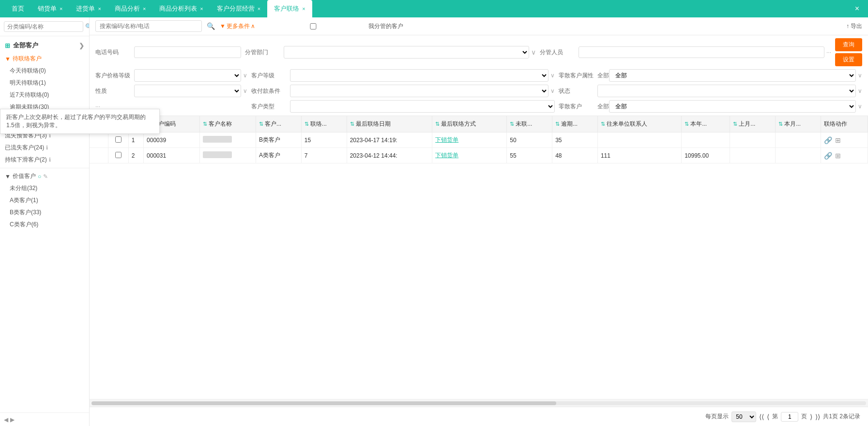 Image resolution: width=868 pixels, height=426 pixels. What do you see at coordinates (45, 148) in the screenshot?
I see `sidebar-item-churned: 已流失客户(24) ℹ` at bounding box center [45, 148].